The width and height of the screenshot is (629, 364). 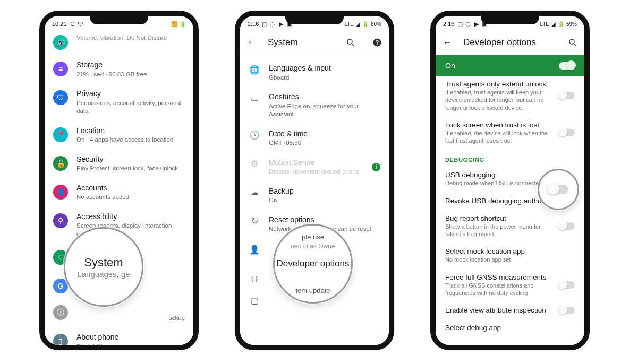 What do you see at coordinates (254, 221) in the screenshot?
I see `reset-icon: ↻` at bounding box center [254, 221].